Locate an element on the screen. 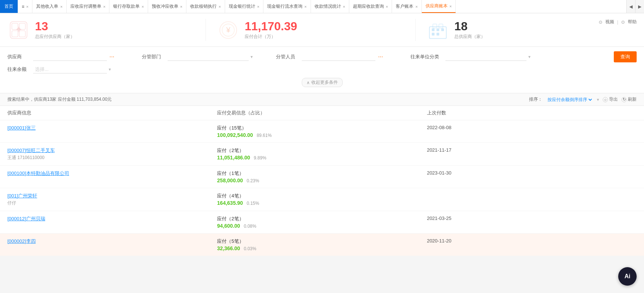 The width and height of the screenshot is (644, 293). nav-tab-customer-ledger: 客户账本 × is located at coordinates (407, 7).